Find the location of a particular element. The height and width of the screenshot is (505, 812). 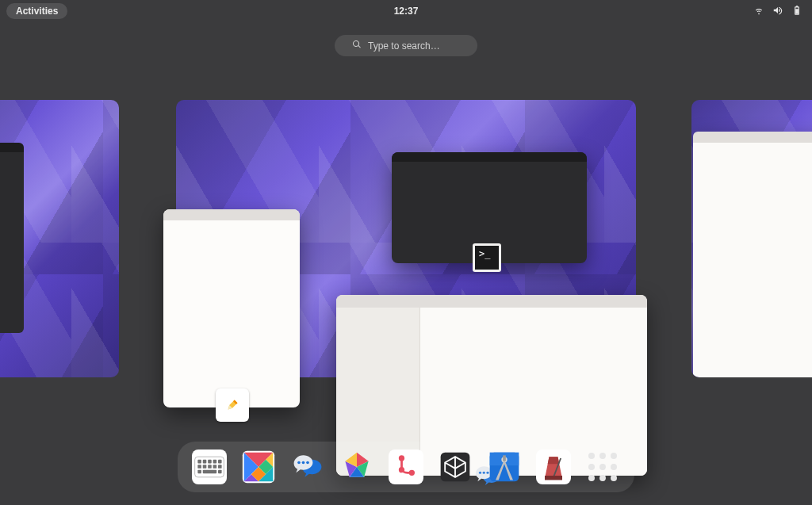

terminal-icon: >_ is located at coordinates (487, 258).